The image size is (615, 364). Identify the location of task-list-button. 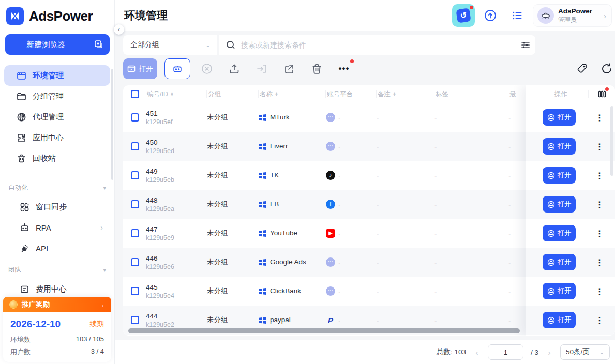
(517, 16).